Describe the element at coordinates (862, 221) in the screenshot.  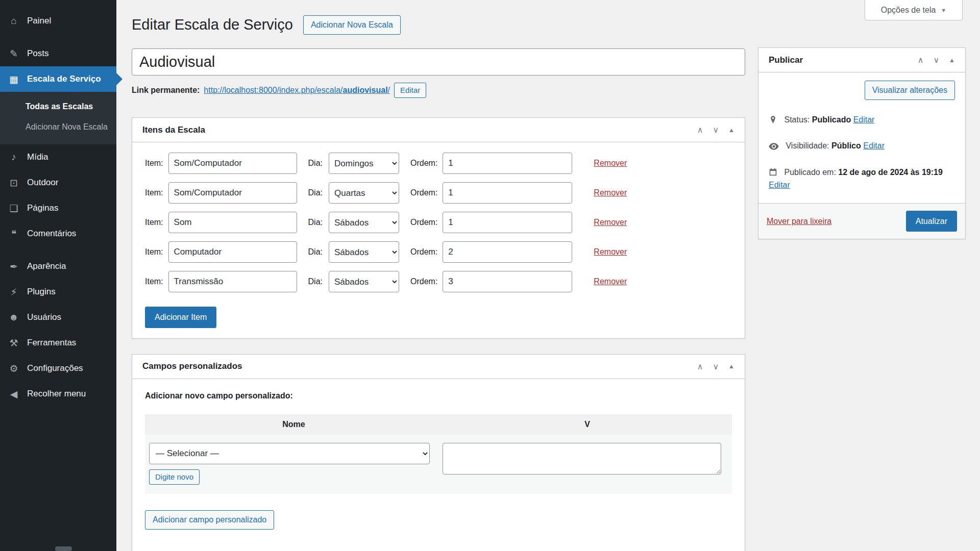
I see `publish-footer: Mover para lixeira Atualizar` at that location.